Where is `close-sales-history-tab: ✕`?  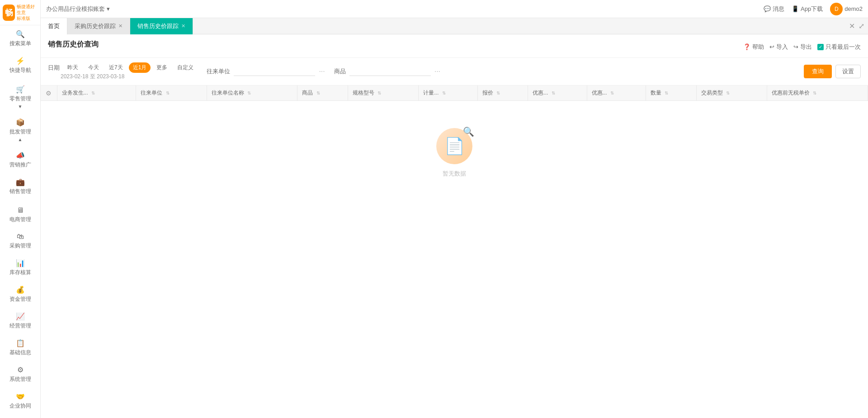 close-sales-history-tab: ✕ is located at coordinates (184, 26).